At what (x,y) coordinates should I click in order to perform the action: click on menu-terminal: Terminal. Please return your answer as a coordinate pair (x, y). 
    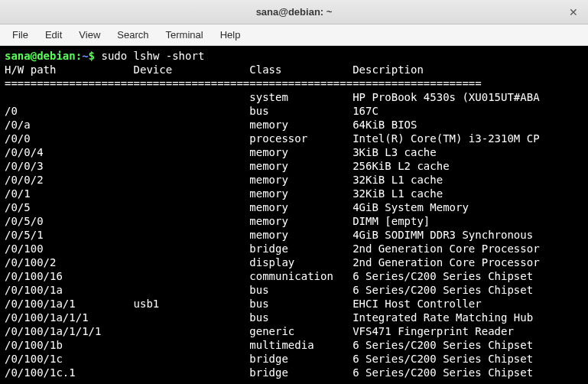
    Looking at the image, I should click on (185, 35).